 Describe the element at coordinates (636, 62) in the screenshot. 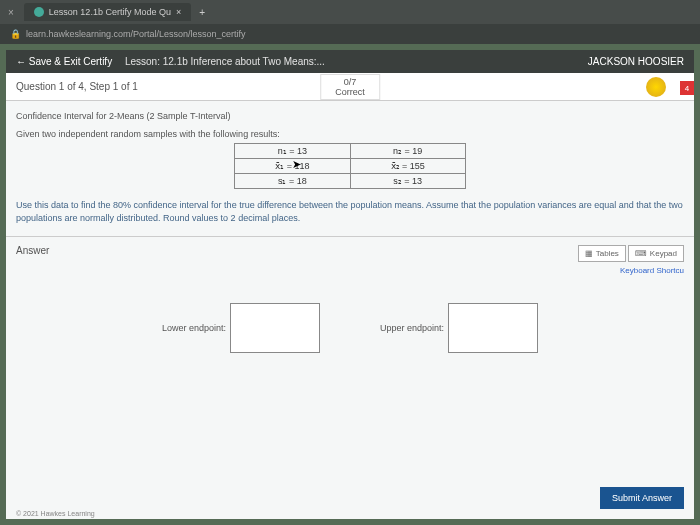

I see `user-name: JACKSON HOOSIER` at that location.